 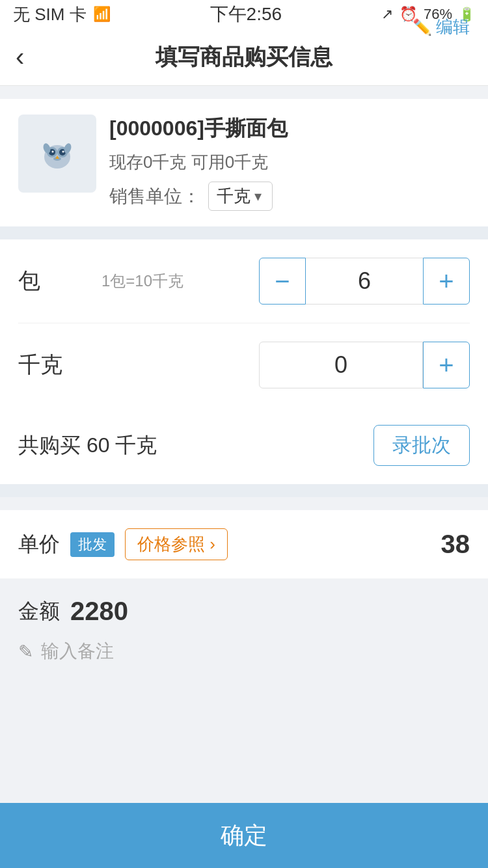 What do you see at coordinates (77, 651) in the screenshot?
I see `remark-placeholder: 输入备注` at bounding box center [77, 651].